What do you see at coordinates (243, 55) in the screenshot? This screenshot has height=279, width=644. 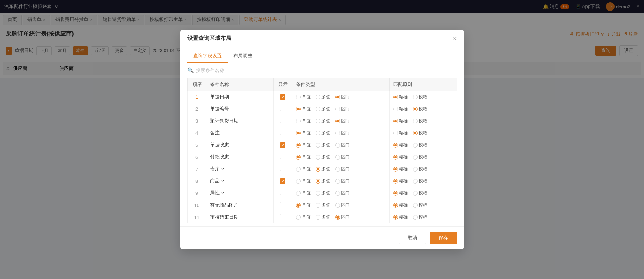 I see `modal-tab-layout-label: 布局调整` at bounding box center [243, 55].